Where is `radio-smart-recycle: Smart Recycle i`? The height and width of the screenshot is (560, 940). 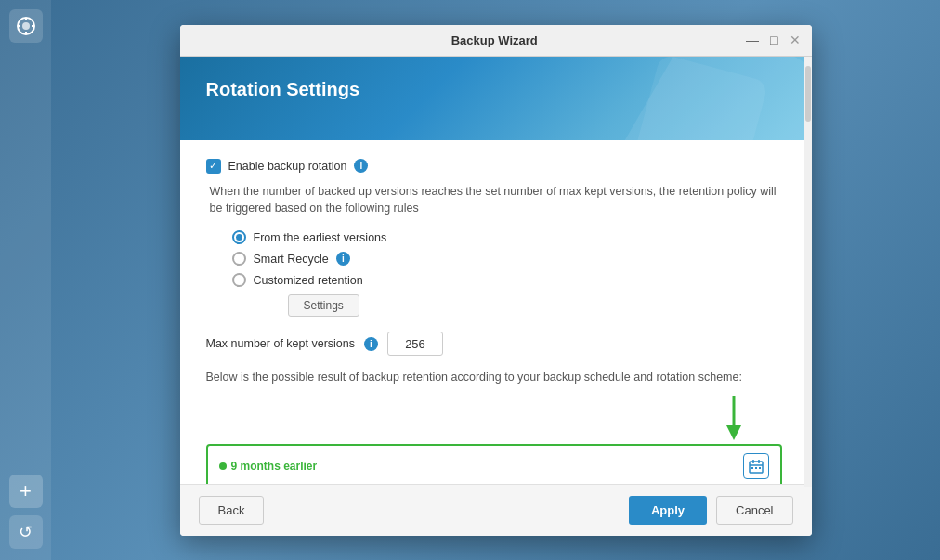
radio-smart-recycle: Smart Recycle i is located at coordinates (507, 258).